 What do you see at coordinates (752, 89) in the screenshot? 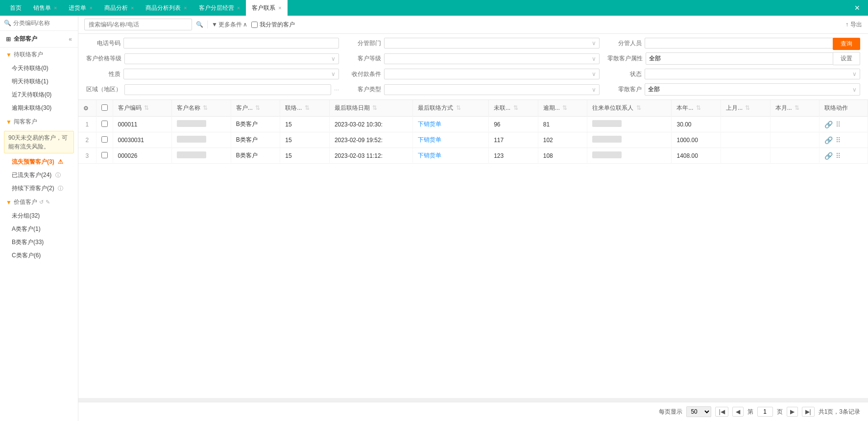
I see `filter-retail-select: 全部 ∨` at bounding box center [752, 89].